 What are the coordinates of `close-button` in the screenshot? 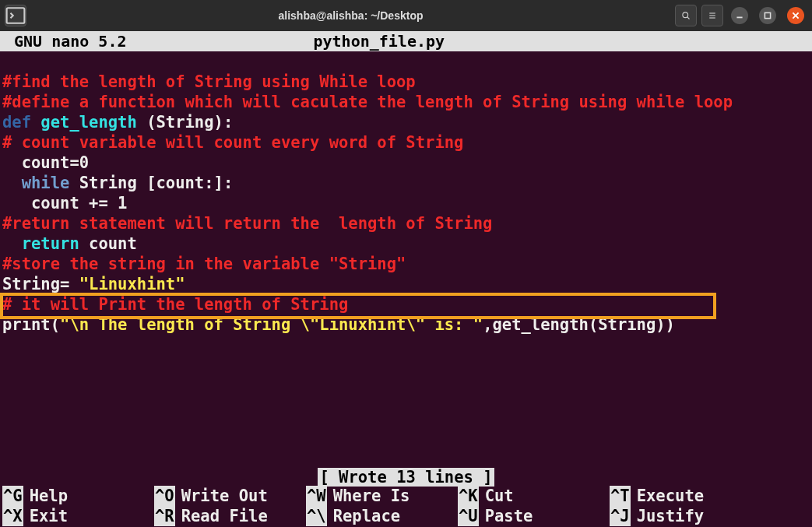 It's located at (796, 16).